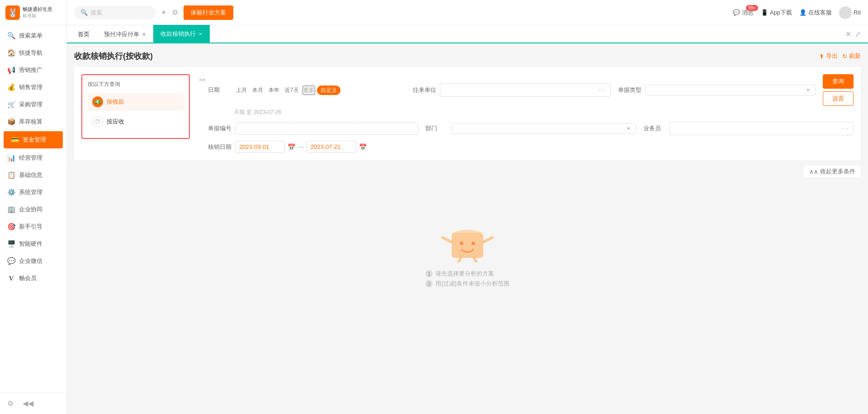 This screenshot has width=868, height=414. Describe the element at coordinates (781, 13) in the screenshot. I see `app-download-label: App下载` at that location.